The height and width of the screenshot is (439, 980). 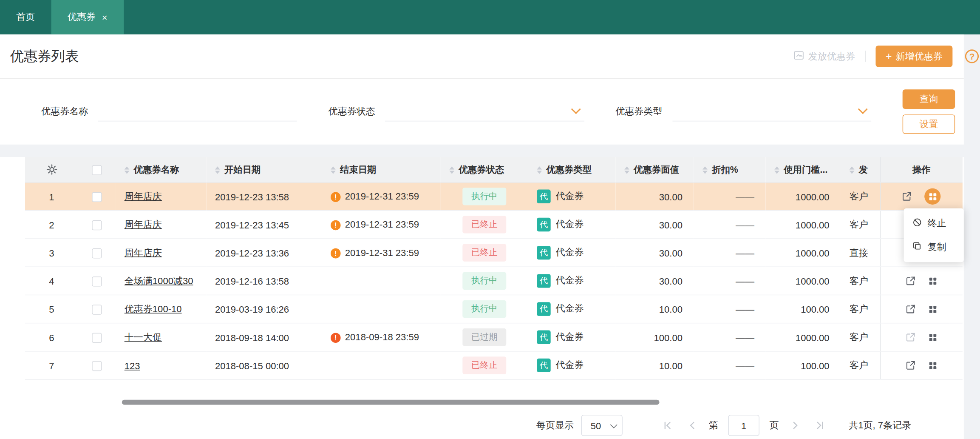 What do you see at coordinates (88, 17) in the screenshot?
I see `tab-coupon: 优惠券 ×` at bounding box center [88, 17].